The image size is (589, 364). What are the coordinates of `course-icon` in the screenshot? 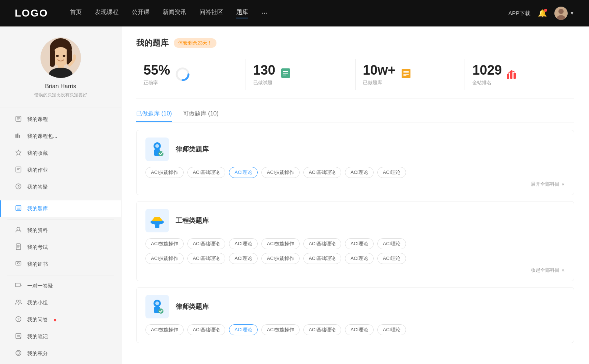 It's located at (18, 119).